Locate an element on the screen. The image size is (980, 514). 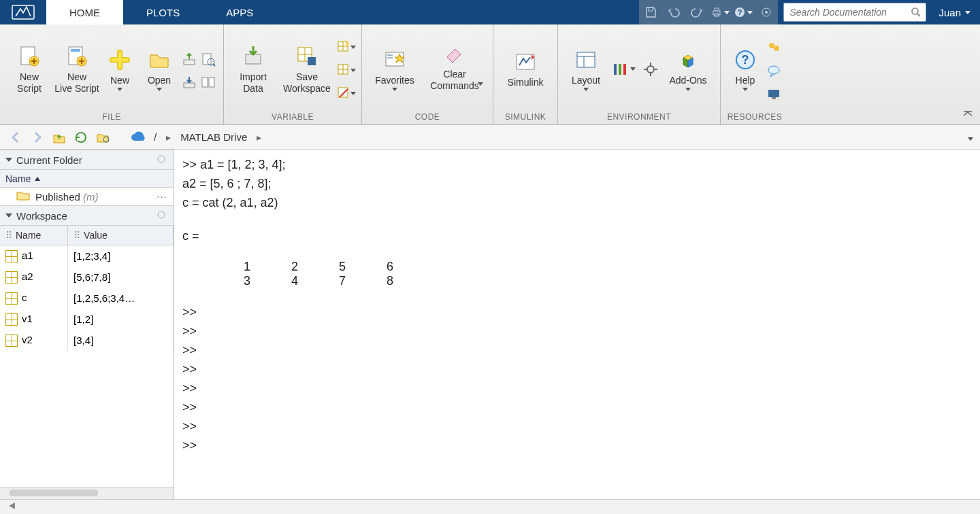
col-name: ⠿Name is located at coordinates (34, 235).